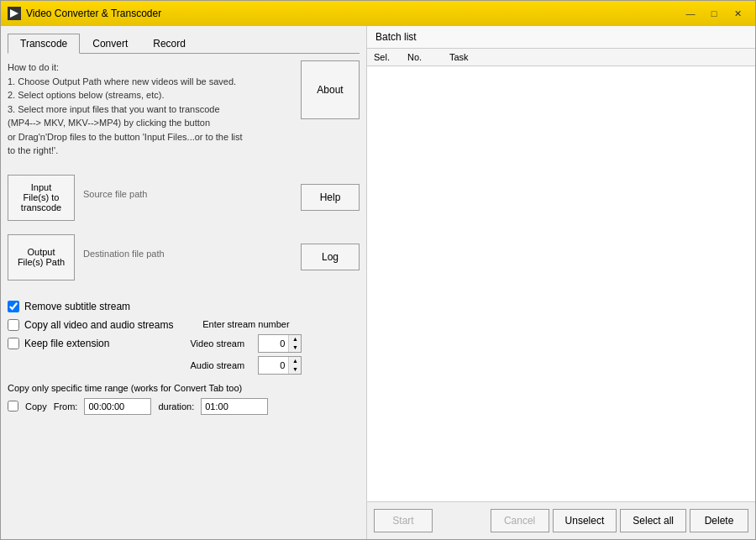 The height and width of the screenshot is (540, 756). Describe the element at coordinates (654, 521) in the screenshot. I see `select-all-button: Select all` at that location.